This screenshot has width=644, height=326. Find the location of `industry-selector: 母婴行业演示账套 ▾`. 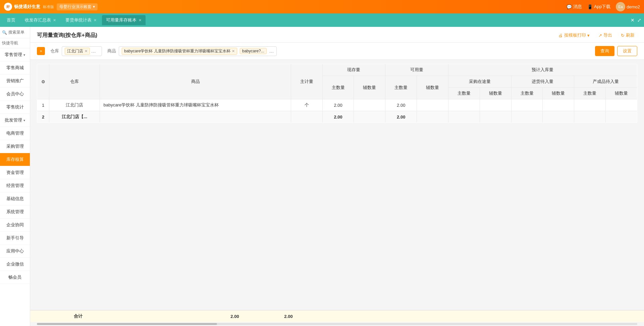

industry-selector: 母婴行业演示账套 ▾ is located at coordinates (77, 7).